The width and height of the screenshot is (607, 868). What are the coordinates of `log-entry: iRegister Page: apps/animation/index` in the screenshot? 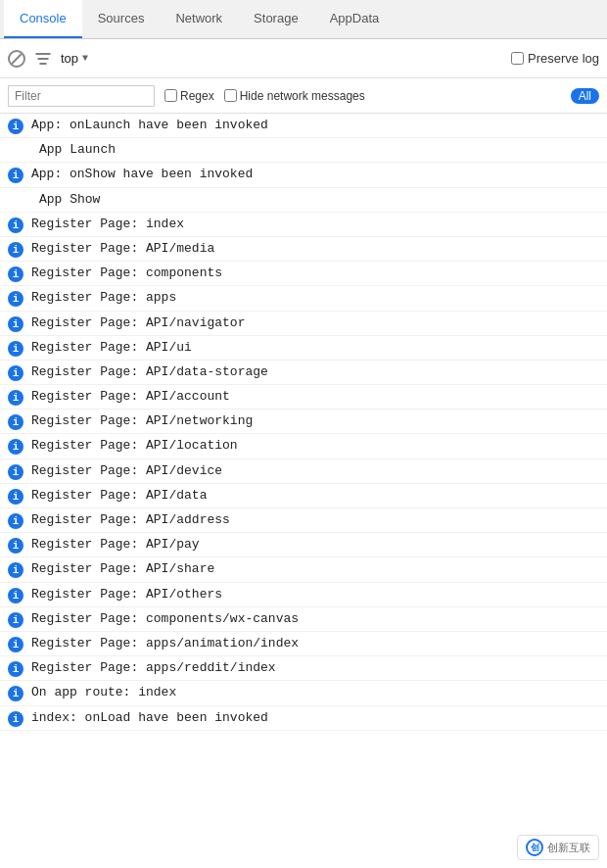 It's located at (304, 645).